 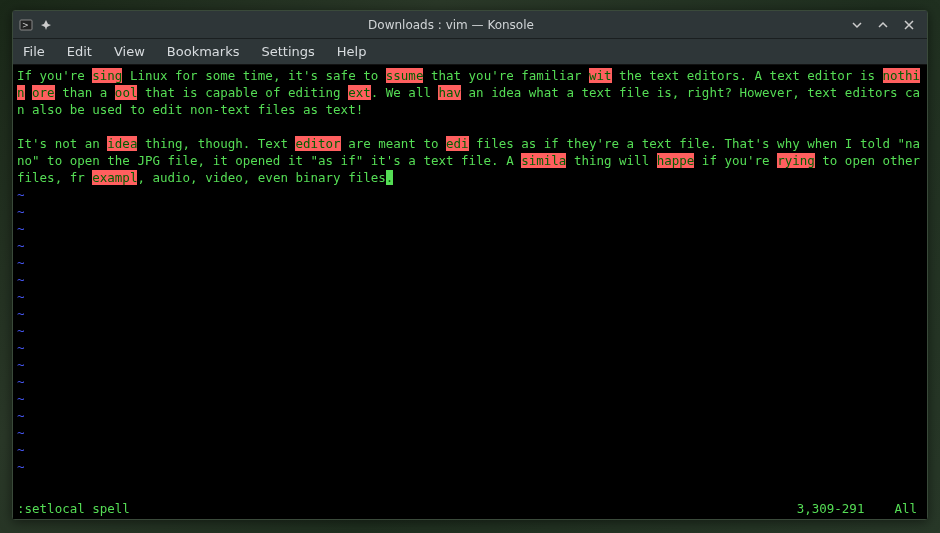 I want to click on menu-settings: Settings, so click(x=288, y=52).